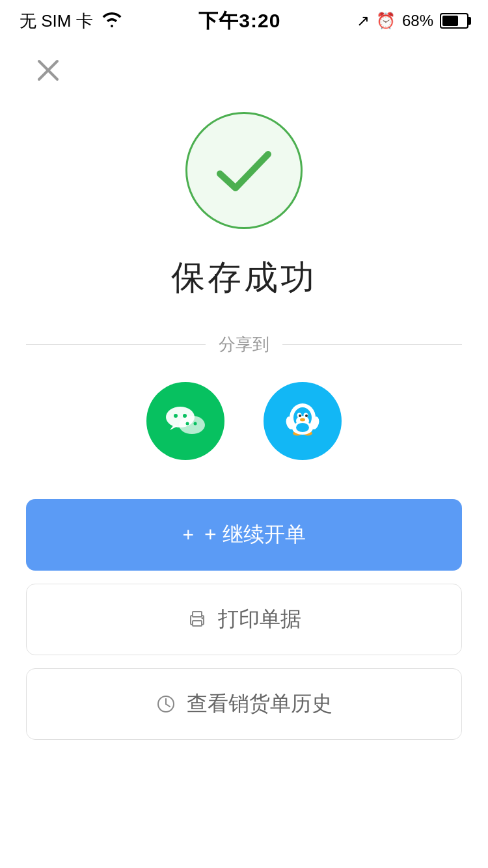  What do you see at coordinates (255, 535) in the screenshot?
I see `continue-label: + 继续开单` at bounding box center [255, 535].